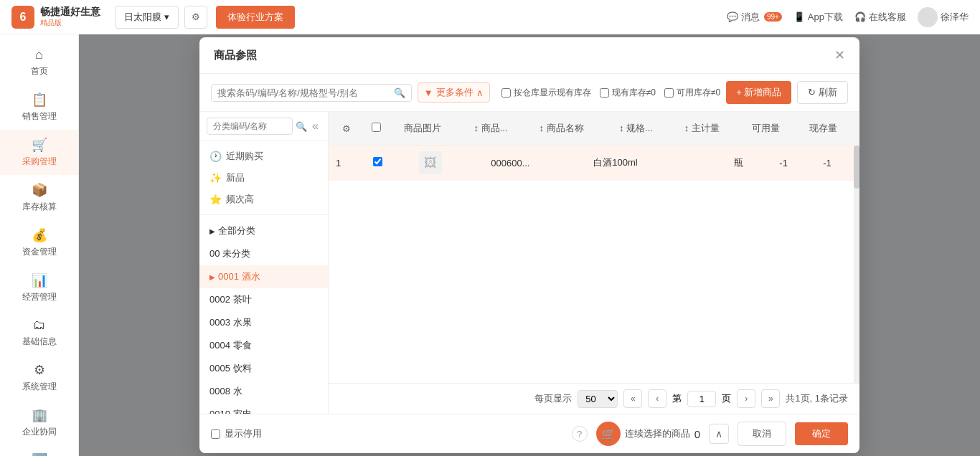 The height and width of the screenshot is (456, 980). Describe the element at coordinates (628, 93) in the screenshot. I see `check-stock-nonzero-item: 现有库存≠0` at that location.